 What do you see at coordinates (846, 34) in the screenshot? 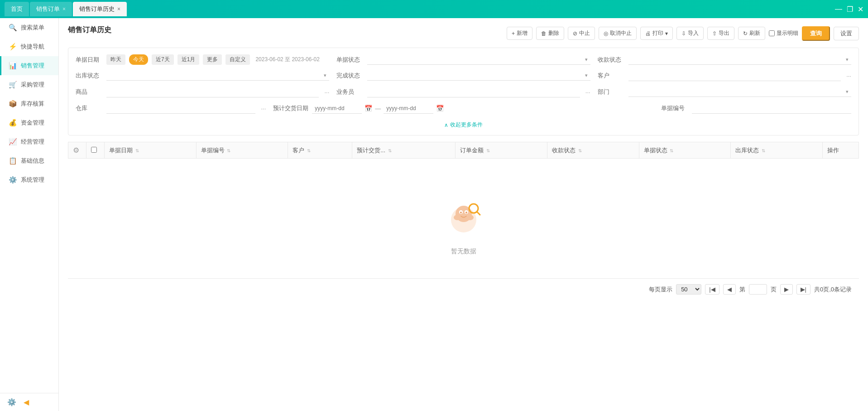
I see `settings-button: 设置` at bounding box center [846, 34].